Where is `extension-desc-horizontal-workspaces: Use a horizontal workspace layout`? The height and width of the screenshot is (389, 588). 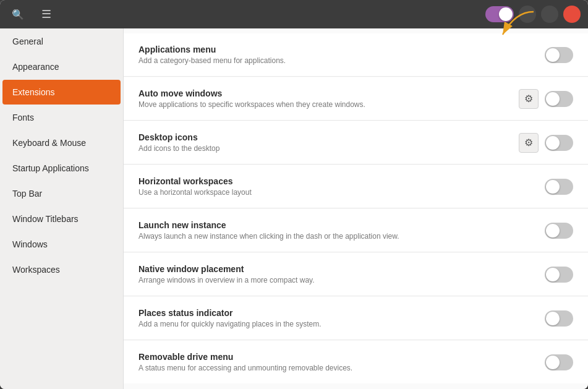
extension-desc-horizontal-workspaces: Use a horizontal workspace layout is located at coordinates (341, 192).